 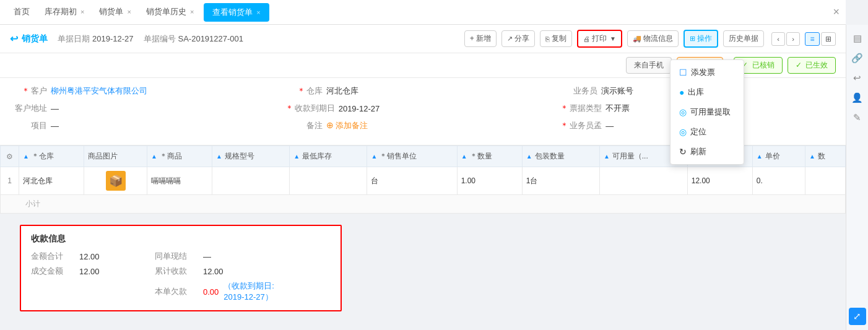 What do you see at coordinates (207, 256) in the screenshot?
I see `same-order-value: —` at bounding box center [207, 256].